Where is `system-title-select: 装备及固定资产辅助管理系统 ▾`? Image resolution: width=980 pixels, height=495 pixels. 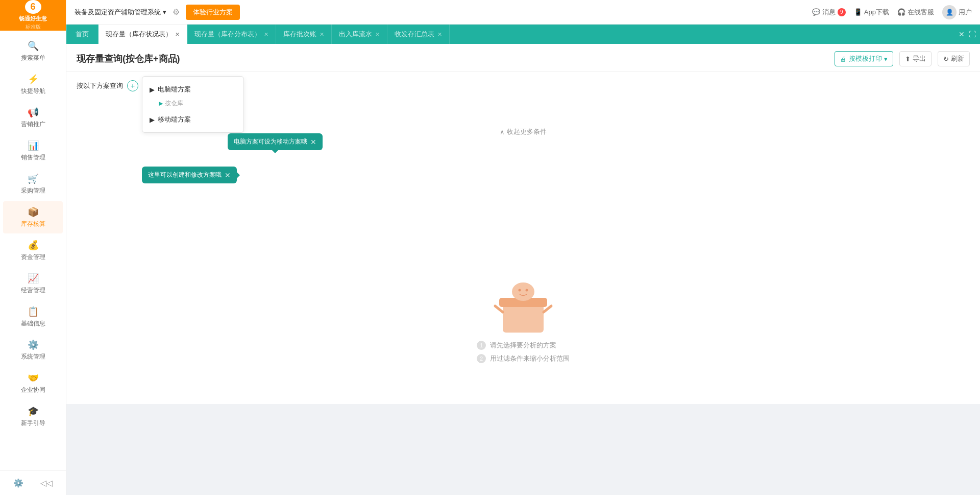 system-title-select: 装备及固定资产辅助管理系统 ▾ is located at coordinates (120, 12).